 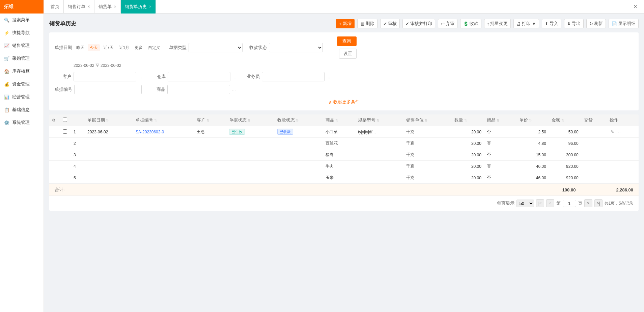 I want to click on sidebar-item-search-menu: 🔍 搜索菜单, so click(x=22, y=20).